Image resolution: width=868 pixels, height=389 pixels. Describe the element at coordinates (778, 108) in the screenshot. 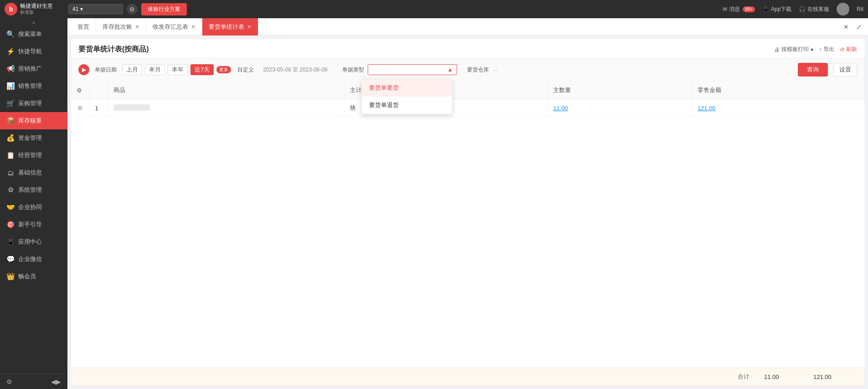

I see `row-amount-0: 121.00` at that location.